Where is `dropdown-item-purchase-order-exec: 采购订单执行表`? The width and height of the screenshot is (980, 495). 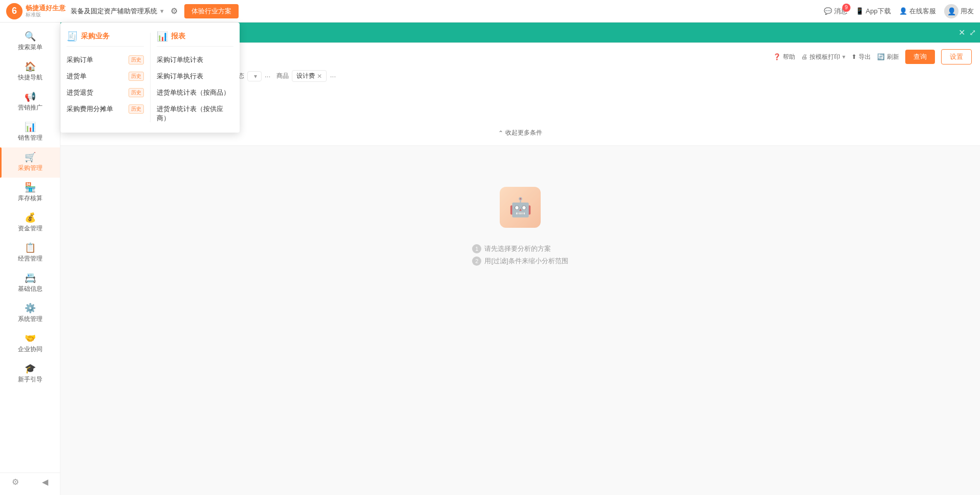
dropdown-item-purchase-order-exec: 采购订单执行表 is located at coordinates (196, 76).